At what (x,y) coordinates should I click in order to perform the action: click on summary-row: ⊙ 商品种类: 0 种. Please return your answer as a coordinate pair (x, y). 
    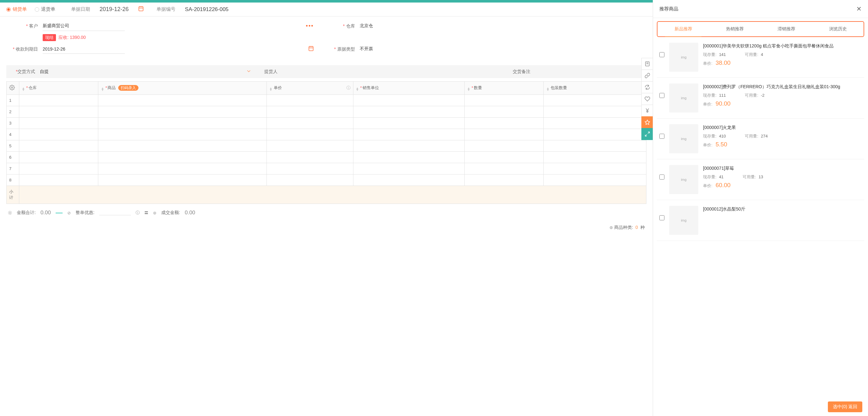
    Looking at the image, I should click on (326, 228).